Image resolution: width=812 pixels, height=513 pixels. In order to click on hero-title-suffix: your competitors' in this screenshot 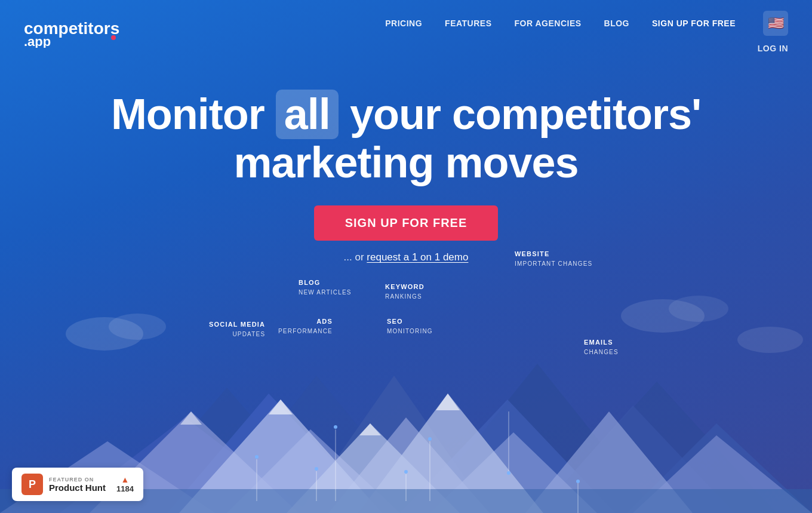, I will do `click(525, 114)`.